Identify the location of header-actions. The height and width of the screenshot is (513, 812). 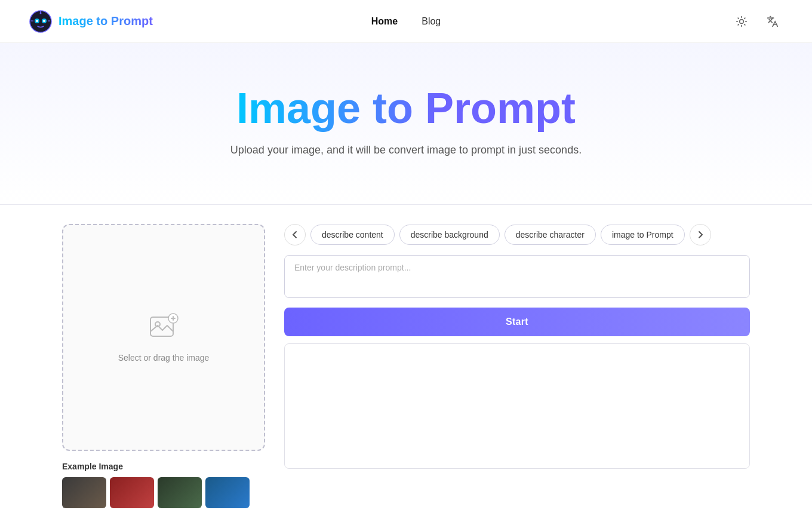
(757, 21).